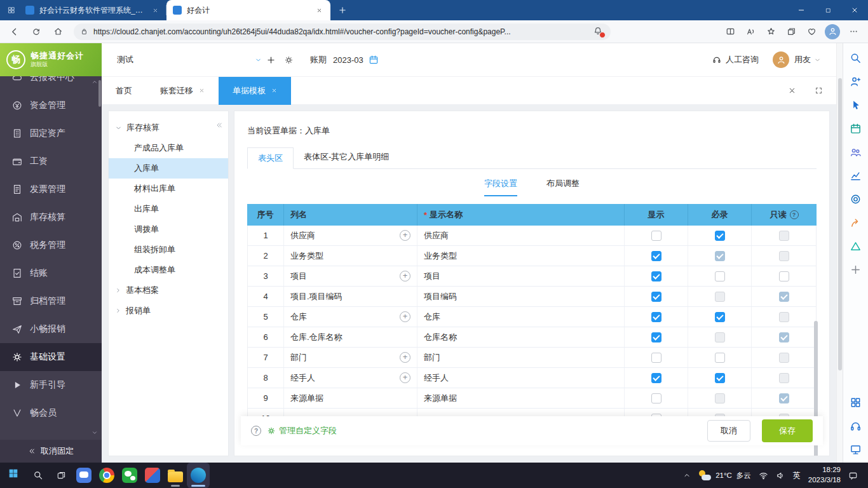 This screenshot has width=868, height=488. I want to click on notifications-blocked-icon, so click(599, 32).